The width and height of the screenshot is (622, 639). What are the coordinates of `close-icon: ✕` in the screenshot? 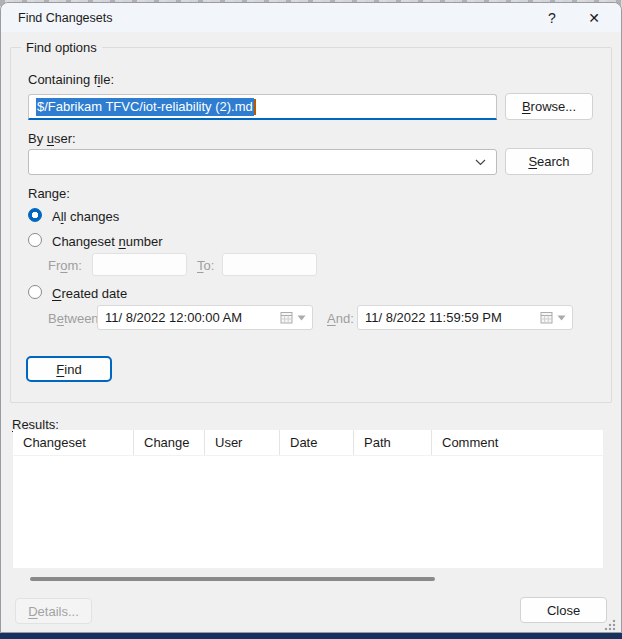 It's located at (594, 18).